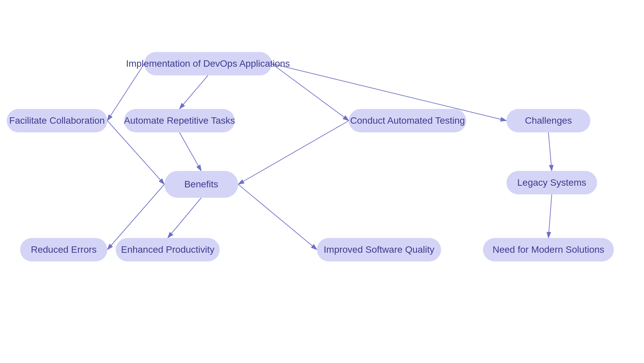  I want to click on node-automate: Automate Repetitive Tasks, so click(179, 121).